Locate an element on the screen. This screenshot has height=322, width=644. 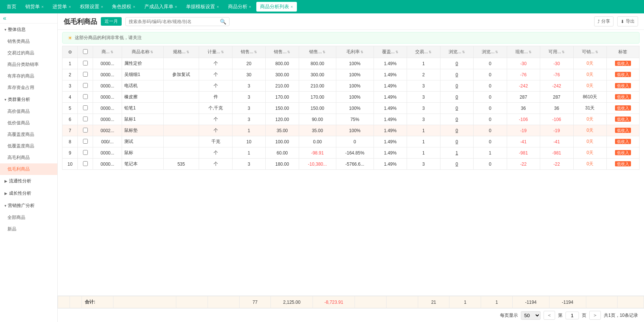
sort-icon-4: ⇅ is located at coordinates (222, 52).